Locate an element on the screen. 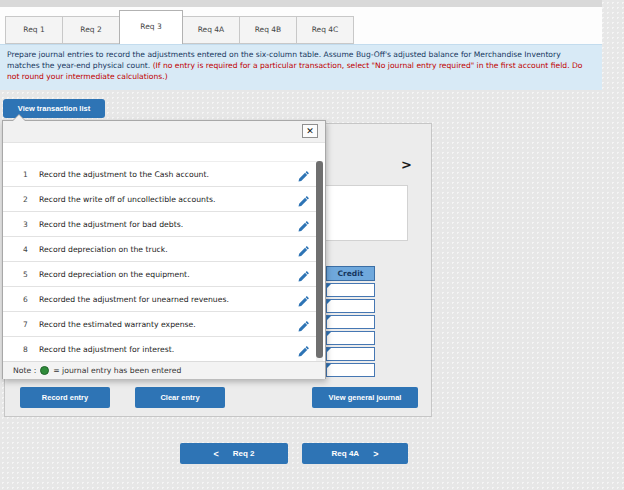 This screenshot has width=624, height=490. credit-column-header: Credit is located at coordinates (350, 274).